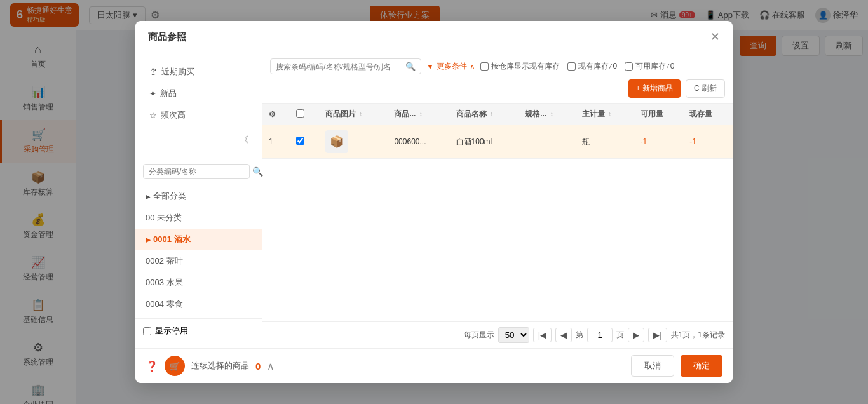 This screenshot has width=868, height=404. Describe the element at coordinates (148, 197) in the screenshot. I see `arrow-right-icon: ▶` at that location.